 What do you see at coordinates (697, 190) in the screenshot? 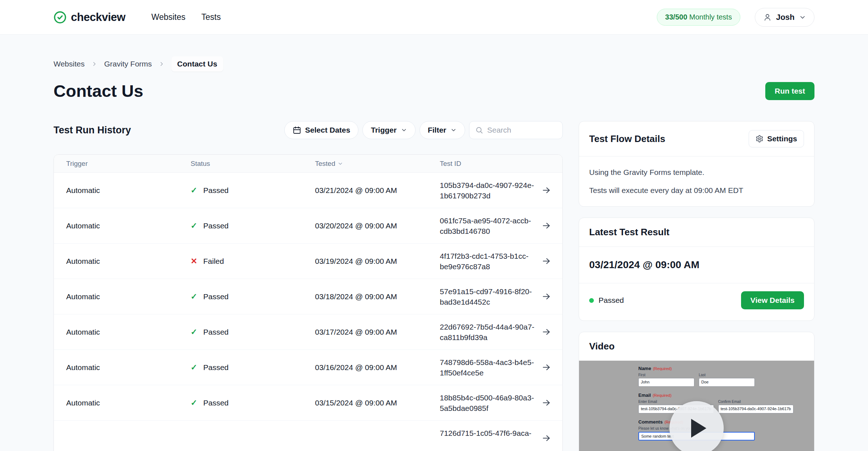
I see `flow-schedule-text: Tests will execute every day at 09:00 AM…` at bounding box center [697, 190].